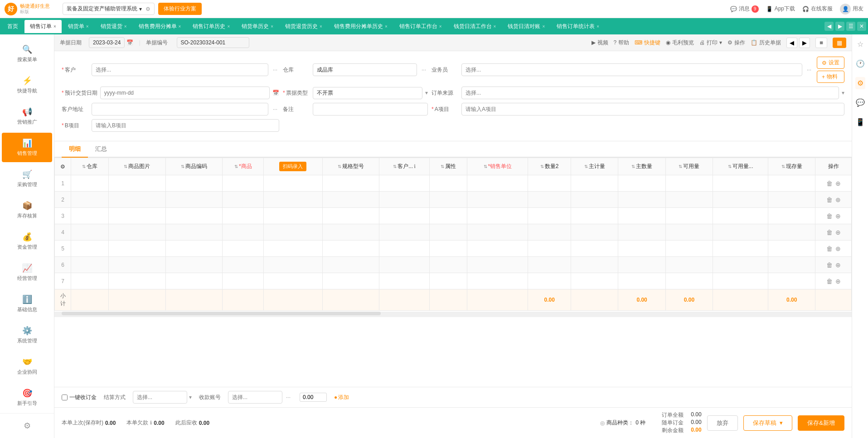  What do you see at coordinates (449, 232) in the screenshot?
I see `table-cell-row4-col8` at bounding box center [449, 232].